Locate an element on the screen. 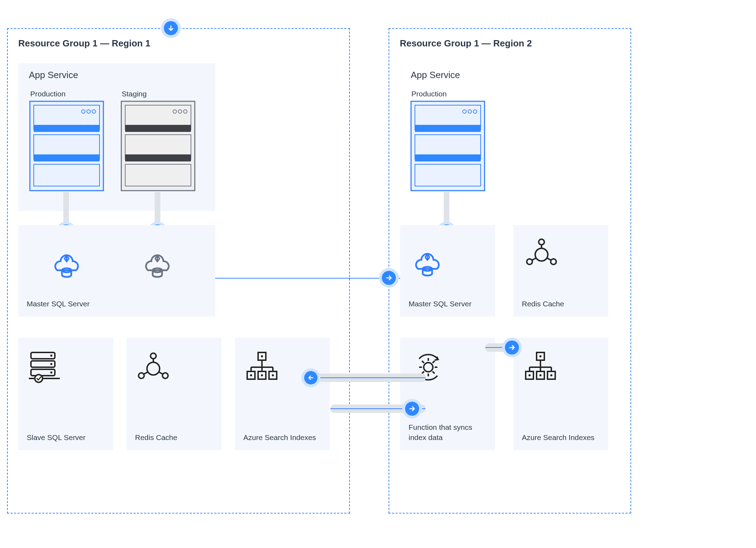  server-left-production: Production is located at coordinates (67, 146).